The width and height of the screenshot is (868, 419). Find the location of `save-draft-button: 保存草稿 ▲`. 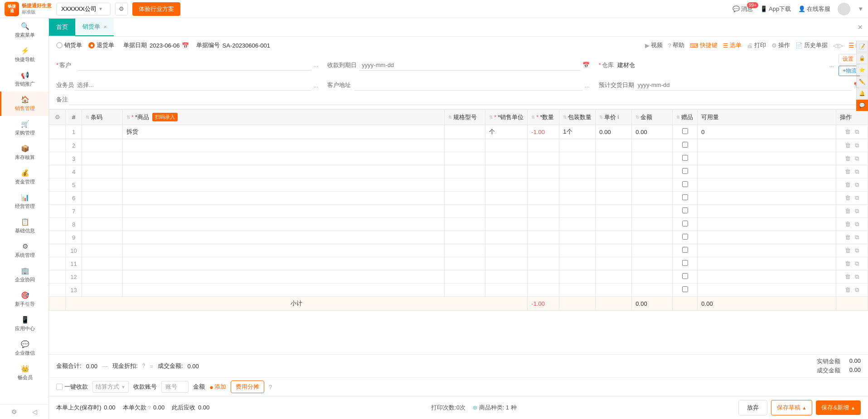

save-draft-button: 保存草稿 ▲ is located at coordinates (792, 408).